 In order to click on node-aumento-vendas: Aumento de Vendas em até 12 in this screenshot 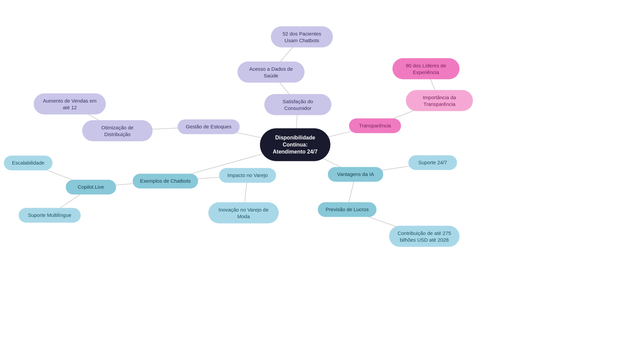, I will do `click(70, 104)`.